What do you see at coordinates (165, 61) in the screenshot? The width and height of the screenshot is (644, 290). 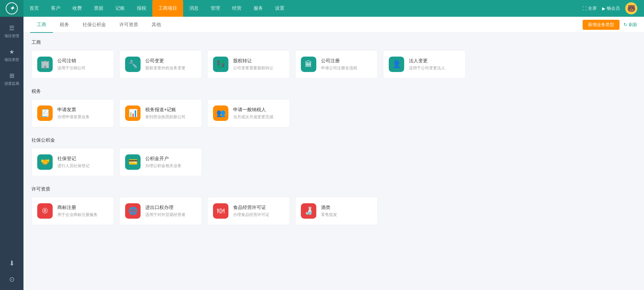 I see `card-title: 公司变更` at bounding box center [165, 61].